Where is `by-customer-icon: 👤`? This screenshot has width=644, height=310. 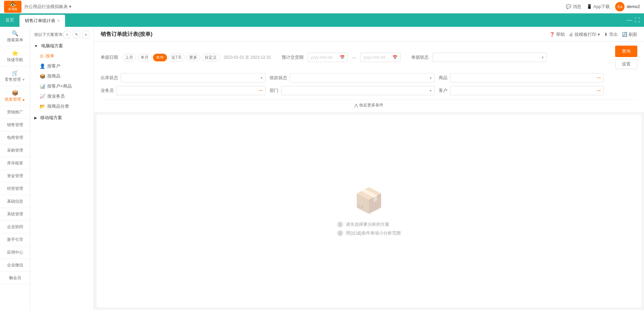
by-customer-icon: 👤 is located at coordinates (42, 66).